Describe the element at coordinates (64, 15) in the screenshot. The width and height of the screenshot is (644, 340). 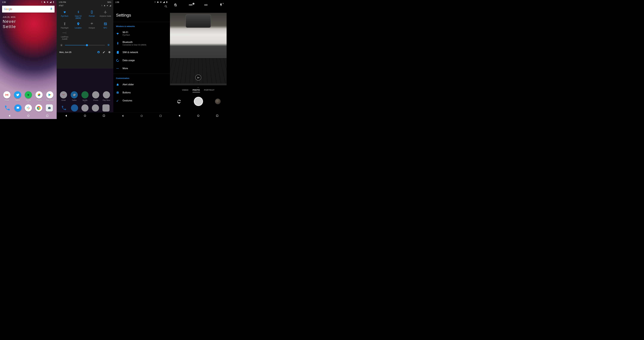
I see `qs-wifi: PymTech` at that location.